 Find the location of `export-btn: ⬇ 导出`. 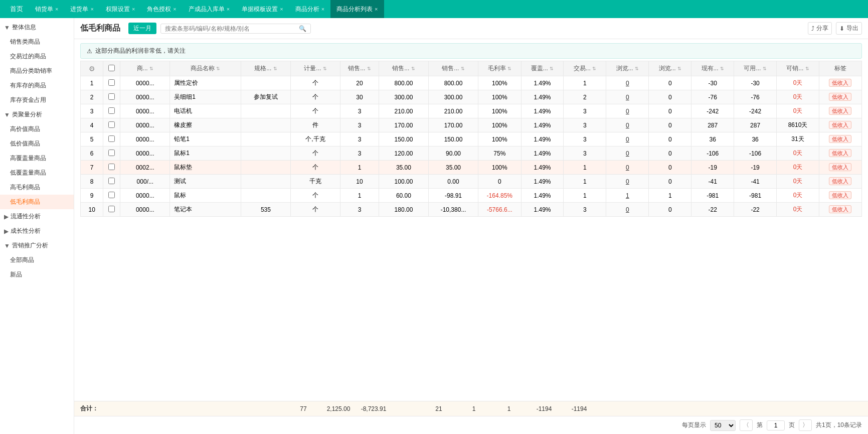

export-btn: ⬇ 导出 is located at coordinates (849, 28).